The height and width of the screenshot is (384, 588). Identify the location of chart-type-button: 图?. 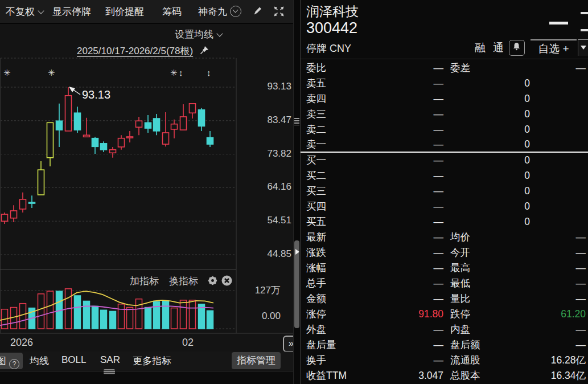
(11, 361).